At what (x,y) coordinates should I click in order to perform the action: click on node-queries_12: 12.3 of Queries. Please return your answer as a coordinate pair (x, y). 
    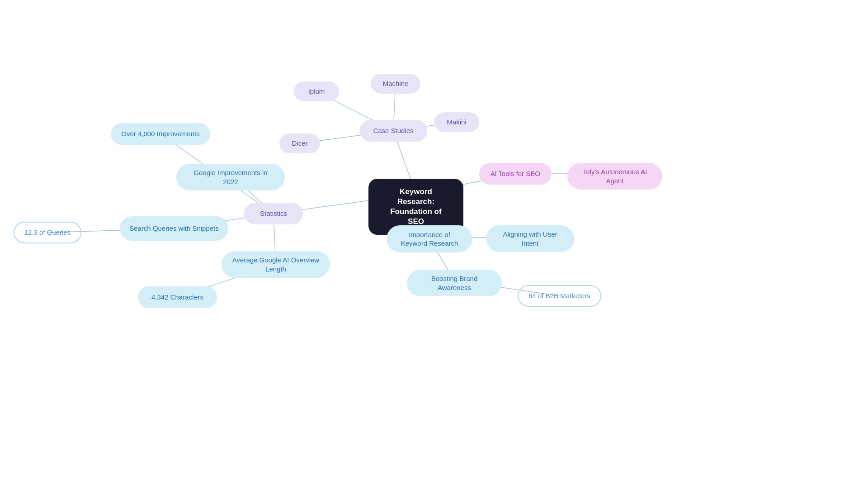
    Looking at the image, I should click on (47, 233).